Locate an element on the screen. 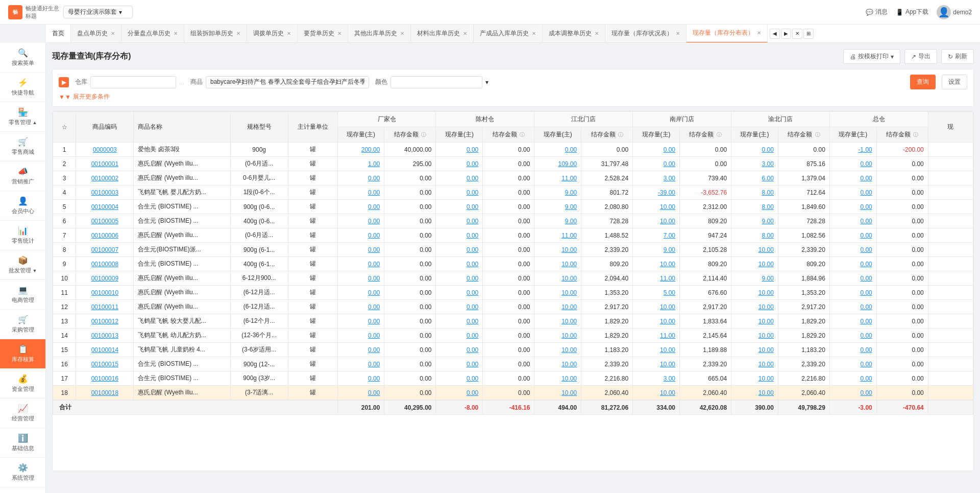 Image resolution: width=980 pixels, height=493 pixels. th-settings: ☆ is located at coordinates (64, 127).